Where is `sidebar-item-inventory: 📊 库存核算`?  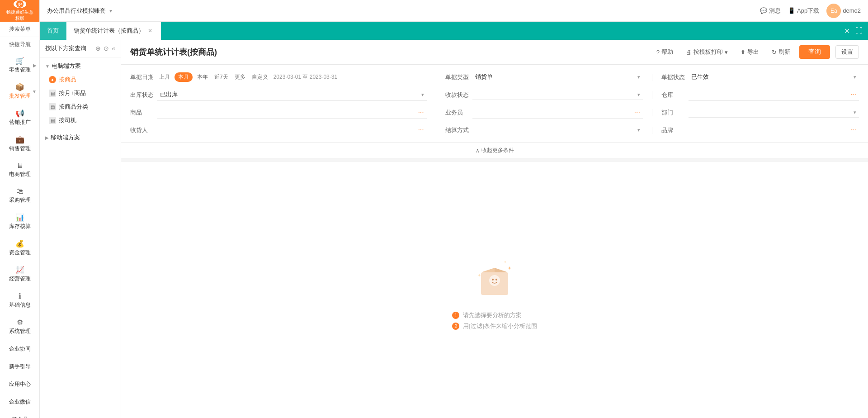 sidebar-item-inventory: 📊 库存核算 is located at coordinates (20, 222).